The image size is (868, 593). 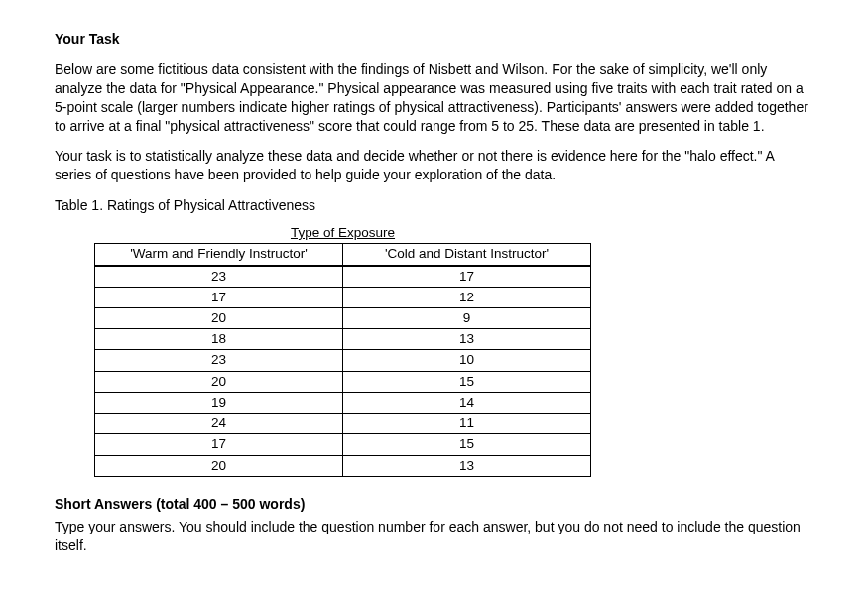 I want to click on table-cell: 10, so click(x=467, y=361).